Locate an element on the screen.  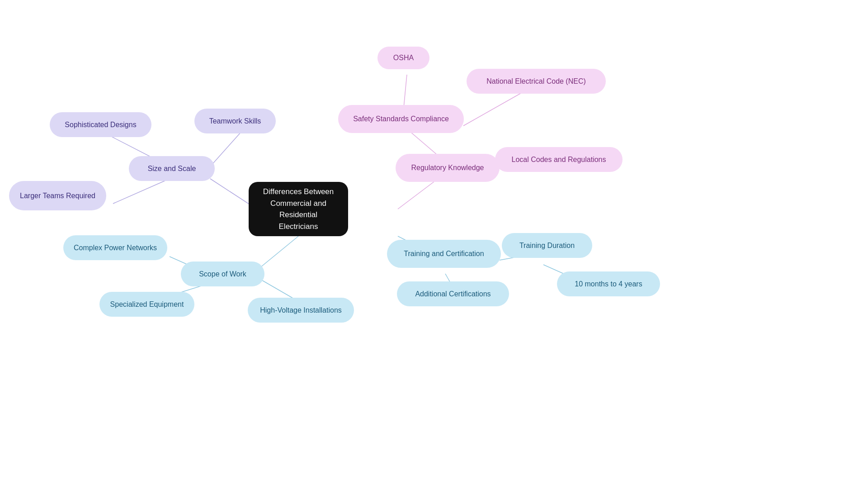
sophisticated-label: Sophisticated Designs is located at coordinates (100, 125).